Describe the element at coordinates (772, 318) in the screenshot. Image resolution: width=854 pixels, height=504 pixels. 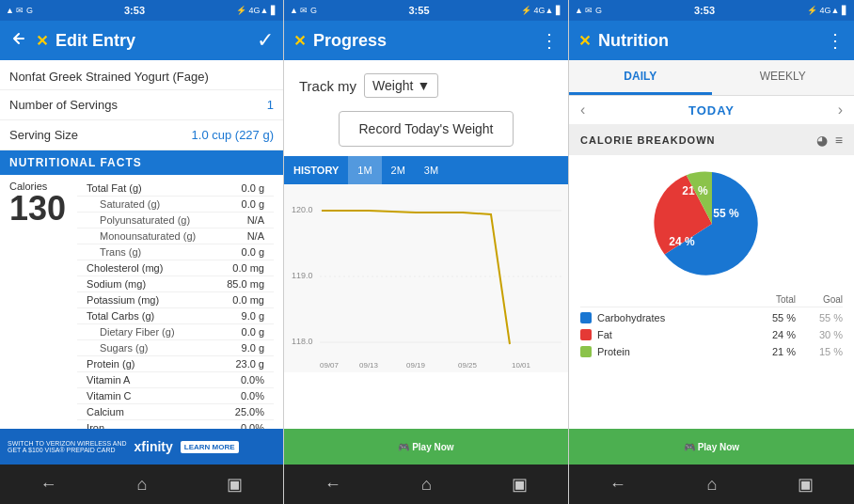
I see `carbs-total: 55 %` at that location.